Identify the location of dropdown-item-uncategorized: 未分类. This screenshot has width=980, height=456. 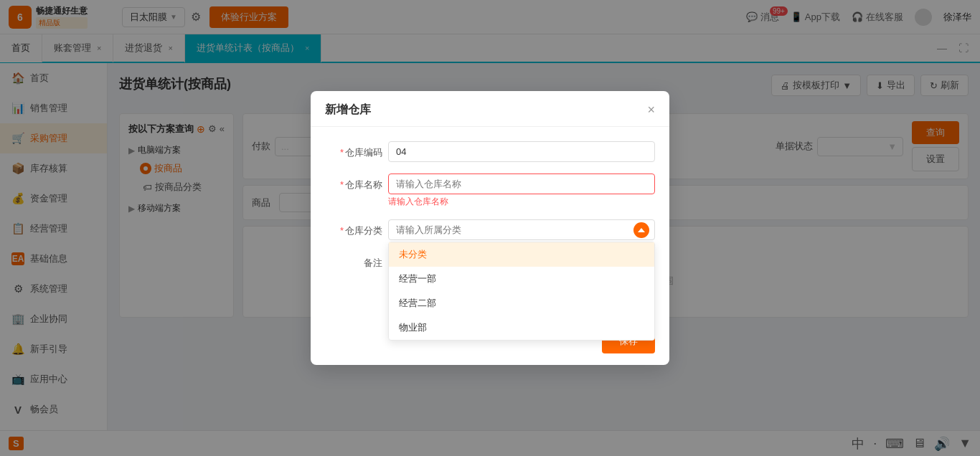
(522, 255).